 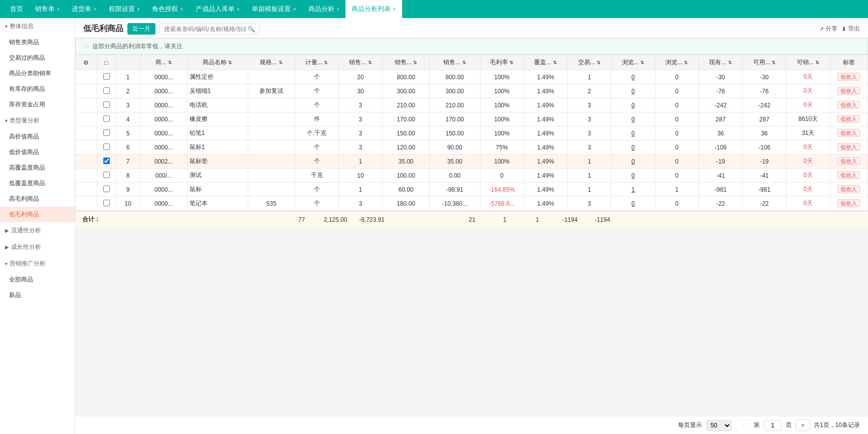 What do you see at coordinates (37, 280) in the screenshot?
I see `sidebar-item-all-products: 全部商品` at bounding box center [37, 280].